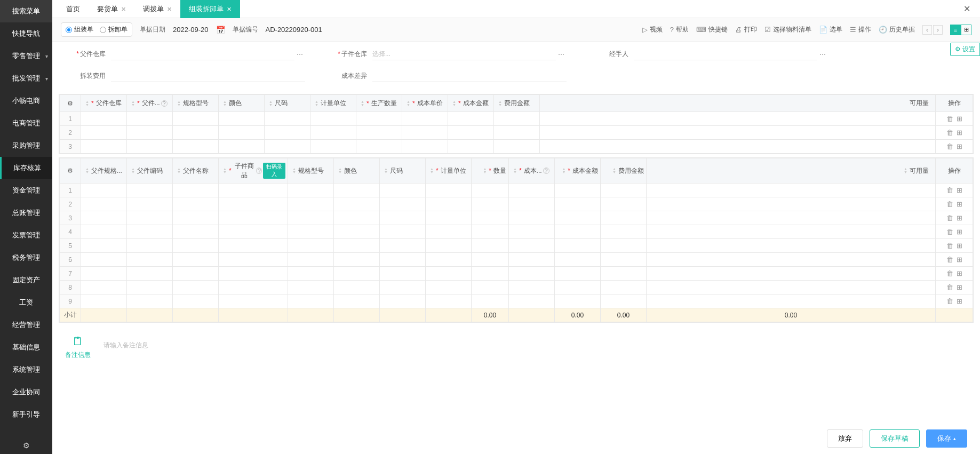 This screenshot has height=454, width=980. Describe the element at coordinates (845, 439) in the screenshot. I see `discard-button: 放弃` at that location.